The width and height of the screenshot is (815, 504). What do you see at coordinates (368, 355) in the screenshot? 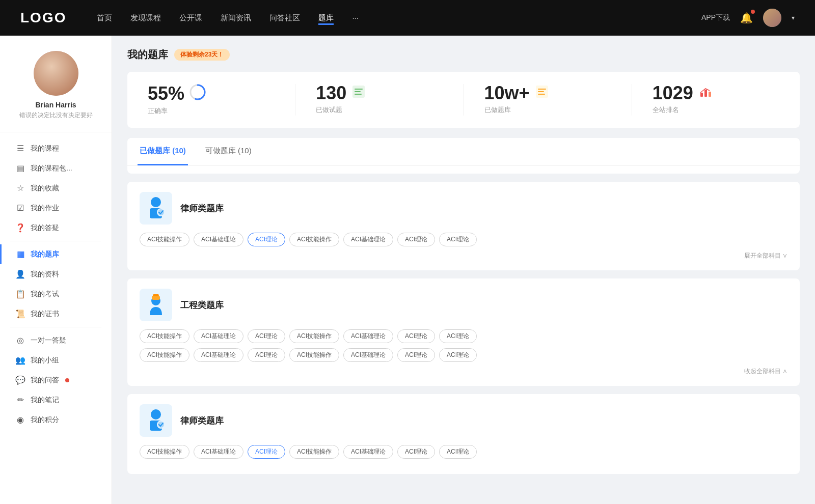
I see `tag-2-11: ACI基础理论` at bounding box center [368, 355].